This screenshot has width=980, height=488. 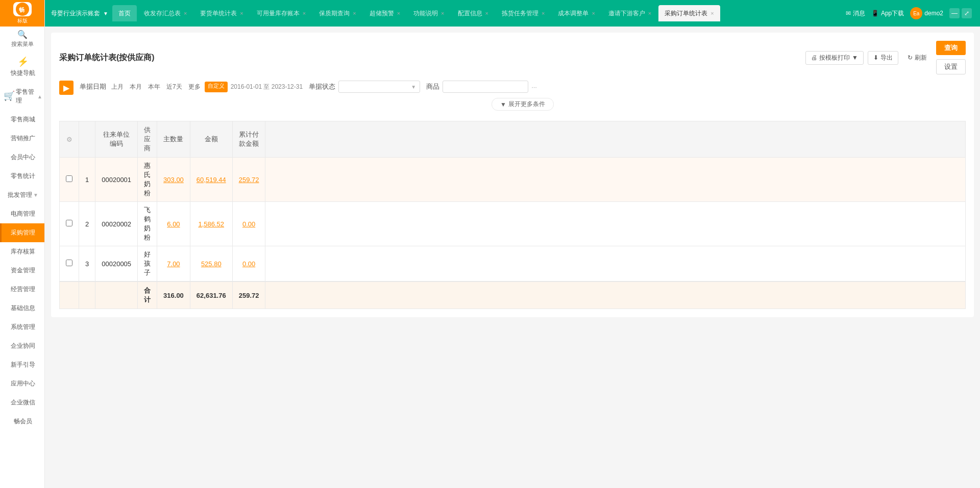 What do you see at coordinates (954, 13) in the screenshot?
I see `minimize-button: —` at bounding box center [954, 13].